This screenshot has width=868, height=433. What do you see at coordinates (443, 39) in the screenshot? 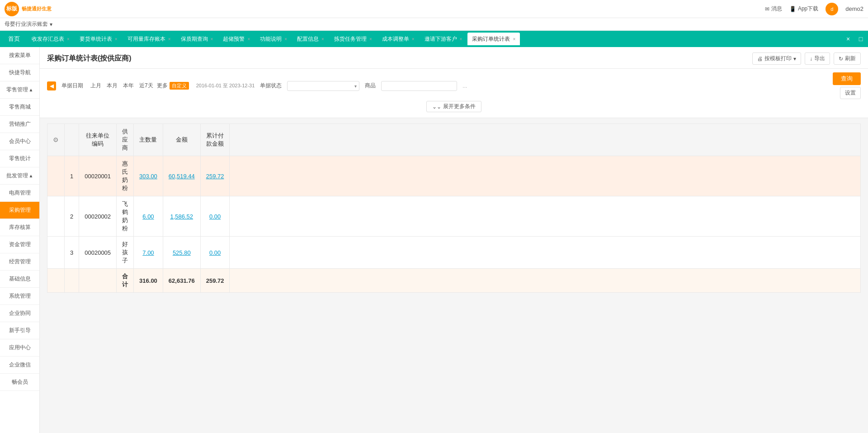
I see `tab-9: 邀请下游客户 ×` at bounding box center [443, 39].